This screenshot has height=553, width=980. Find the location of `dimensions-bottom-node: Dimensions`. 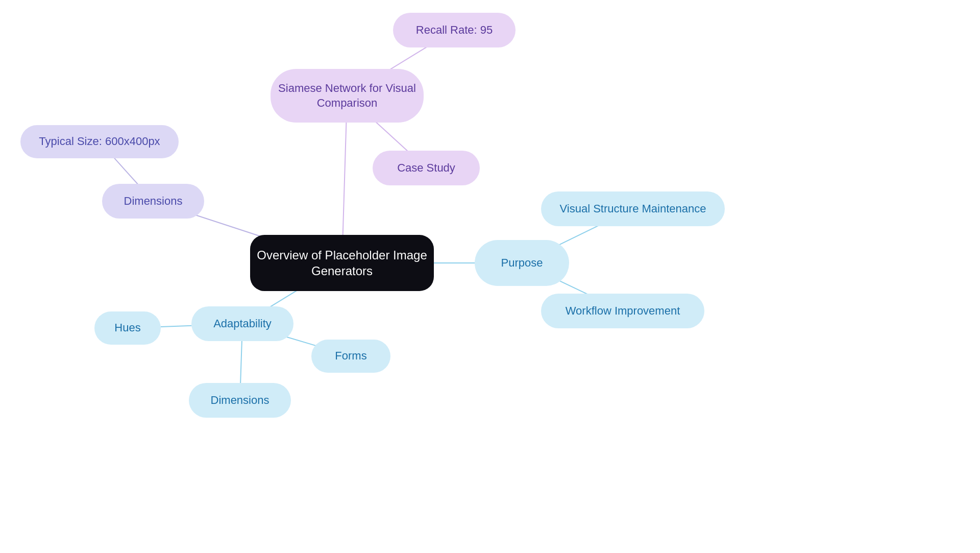

dimensions-bottom-node: Dimensions is located at coordinates (240, 400).